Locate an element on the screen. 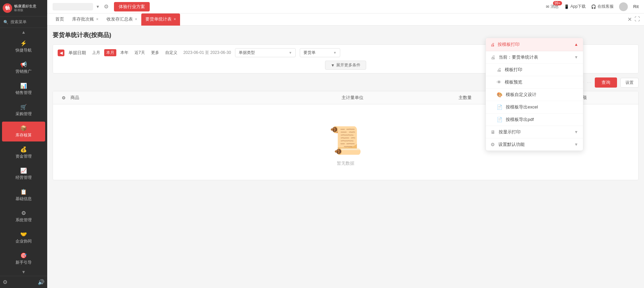 The height and width of the screenshot is (288, 644). empty-icon: 📜 is located at coordinates (346, 140).